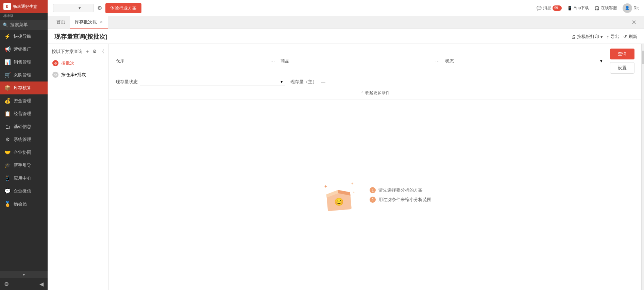 The image size is (644, 290). What do you see at coordinates (360, 61) in the screenshot?
I see `filter-product: 商品 ···` at bounding box center [360, 61].